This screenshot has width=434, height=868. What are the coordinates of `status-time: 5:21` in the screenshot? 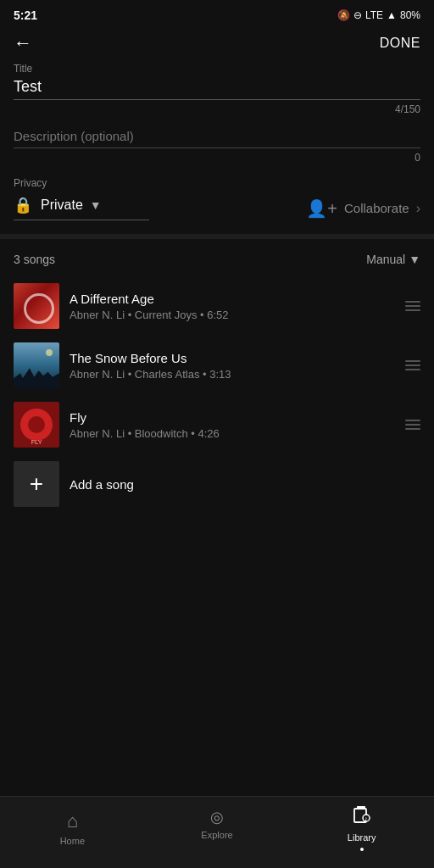 It's located at (25, 15).